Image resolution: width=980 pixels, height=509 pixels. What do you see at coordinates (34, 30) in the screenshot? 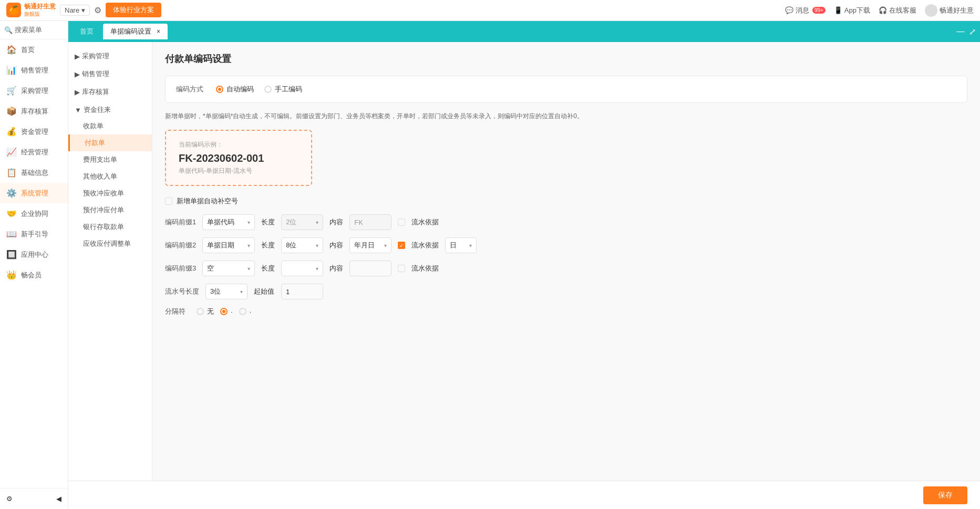
I see `sidebar-search: 🔍 搜索菜单` at bounding box center [34, 30].